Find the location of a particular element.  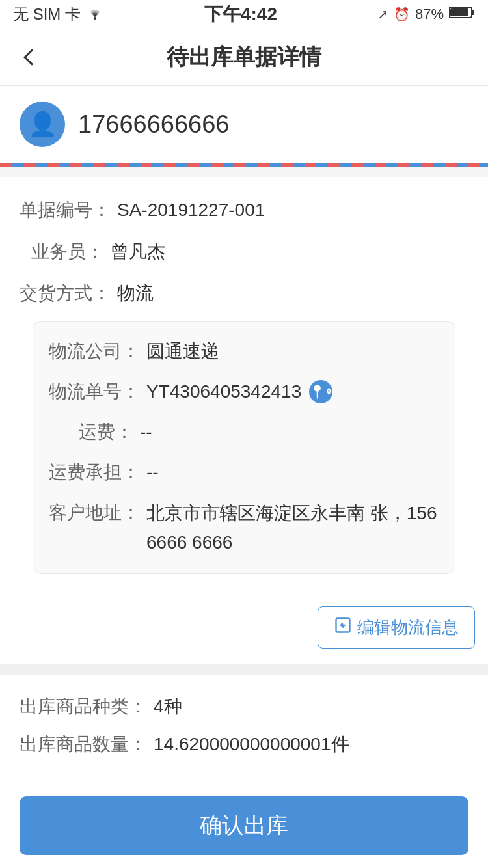

edit-icon is located at coordinates (343, 627).